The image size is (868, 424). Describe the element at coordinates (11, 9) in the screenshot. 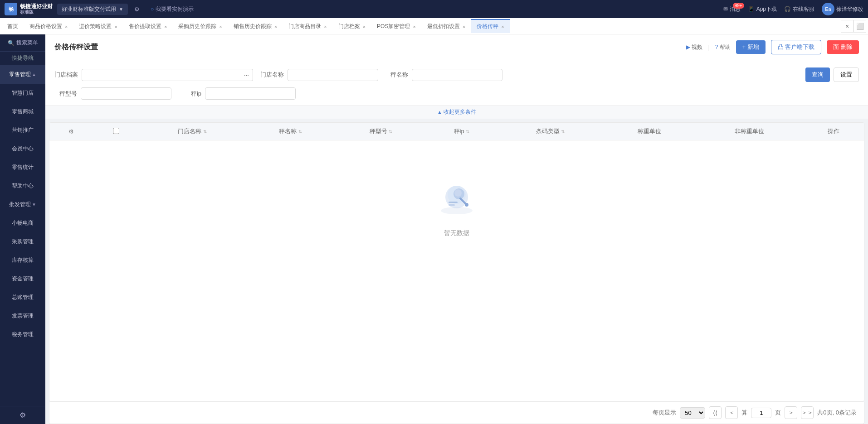

I see `logo-icon: 畅` at that location.